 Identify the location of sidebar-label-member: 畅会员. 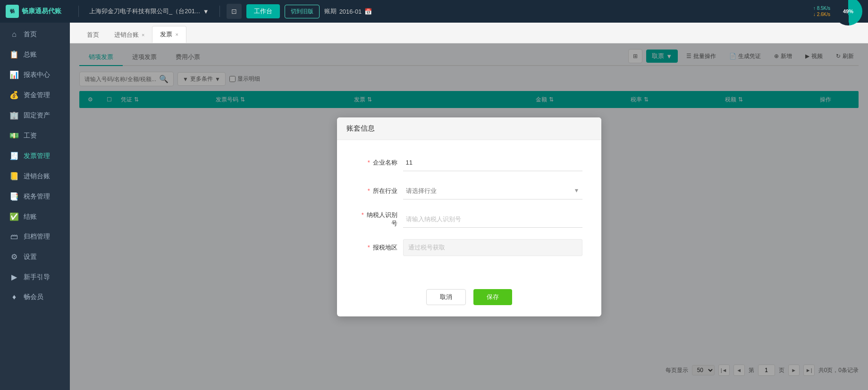
(34, 297).